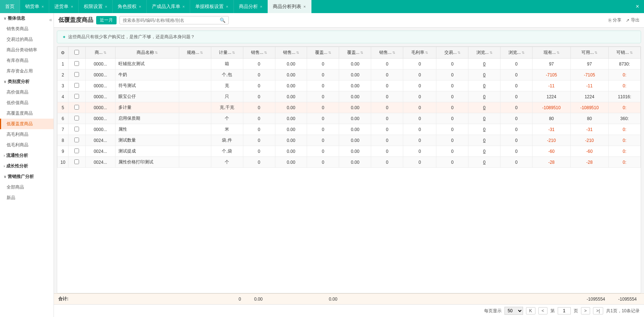 This screenshot has height=317, width=644. I want to click on nav-role-auth: 角色授权 ×, so click(130, 7).